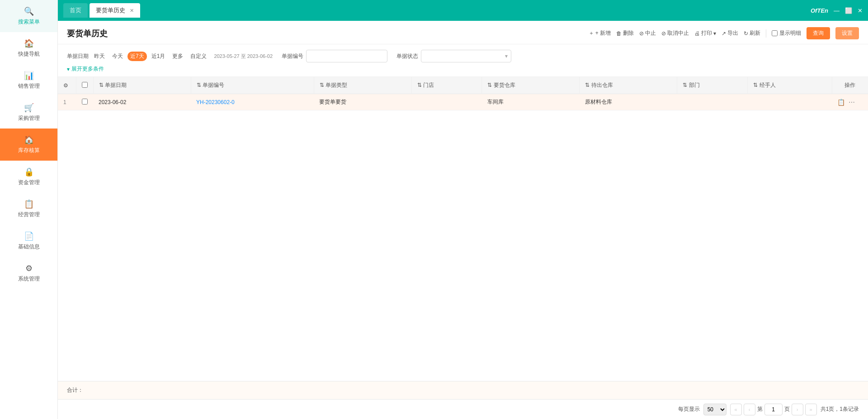  Describe the element at coordinates (628, 86) in the screenshot. I see `th-pending-warehouse: ⇅ 待出仓库` at that location.